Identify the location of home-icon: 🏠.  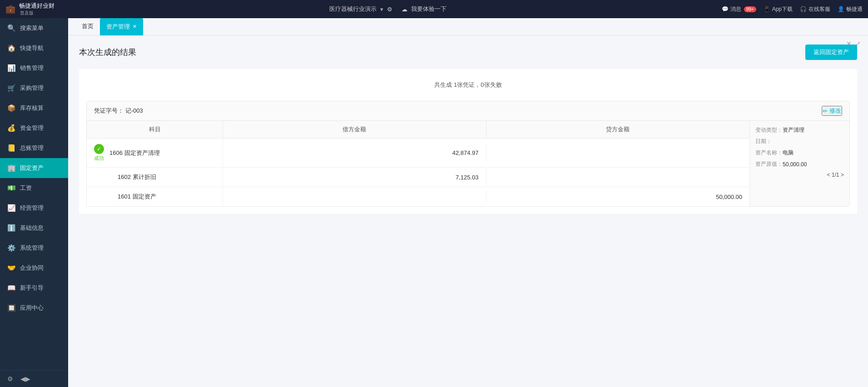
(11, 48).